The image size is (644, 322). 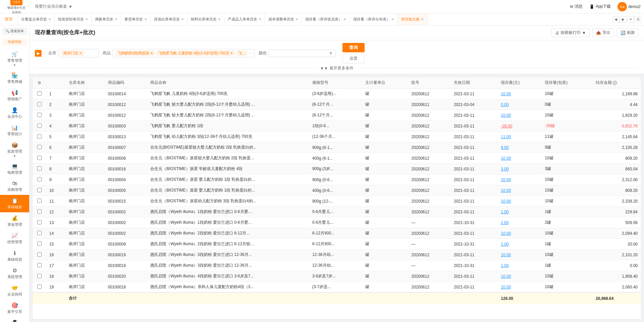 I want to click on sidebar-search: 🔍 搜索菜单, so click(x=15, y=31).